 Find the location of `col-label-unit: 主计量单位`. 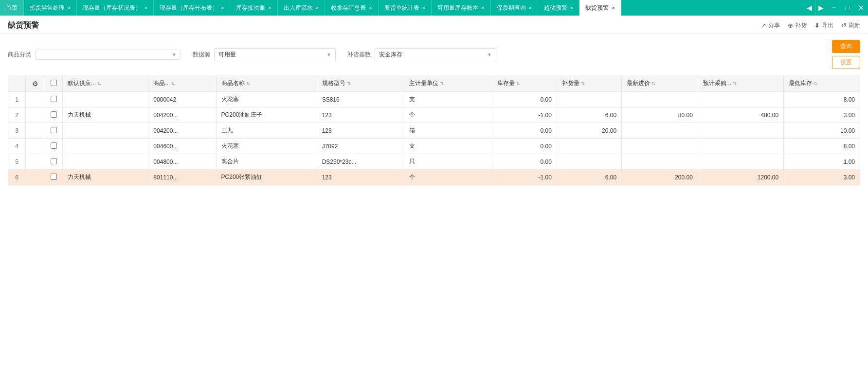

col-label-unit: 主计量单位 is located at coordinates (424, 83).